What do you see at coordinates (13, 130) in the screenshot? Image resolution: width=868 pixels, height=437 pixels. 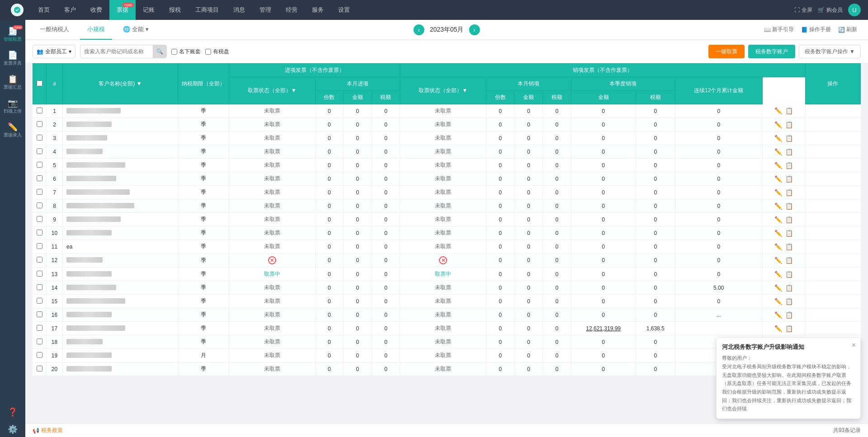 I see `sidebar-item-entry: ✏️ 票据录入` at bounding box center [13, 130].